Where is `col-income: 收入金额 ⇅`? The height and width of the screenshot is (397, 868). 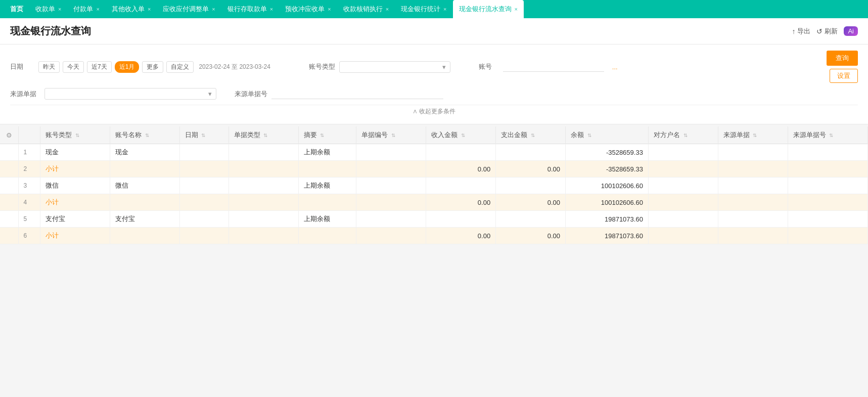
col-income: 收入金额 ⇅ is located at coordinates (461, 136).